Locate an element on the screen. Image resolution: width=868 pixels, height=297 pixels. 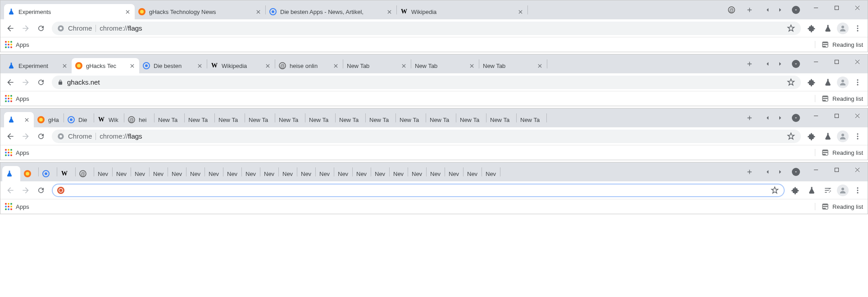
tab is located at coordinates (48, 174).